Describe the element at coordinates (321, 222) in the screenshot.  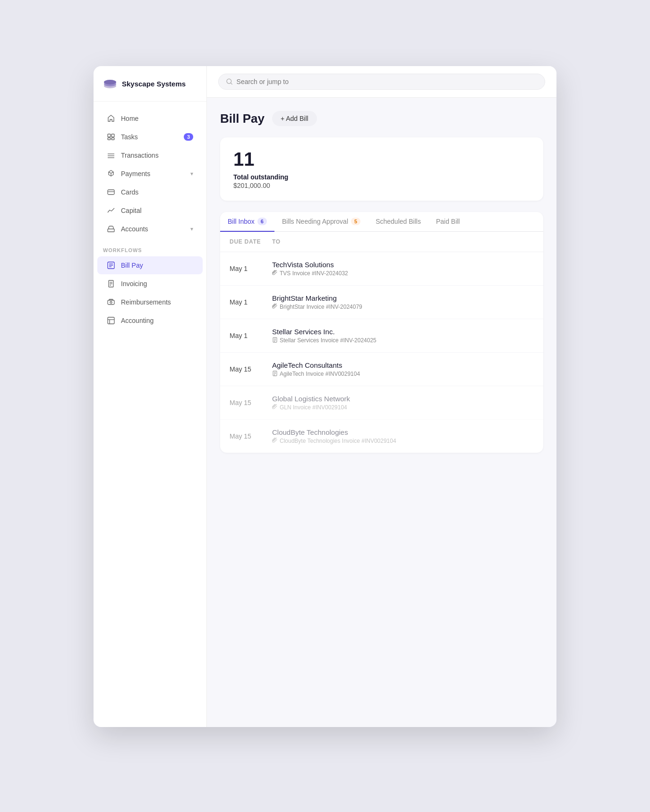
I see `tab-bills-needing-approval: Bills Needing Approval 5` at that location.